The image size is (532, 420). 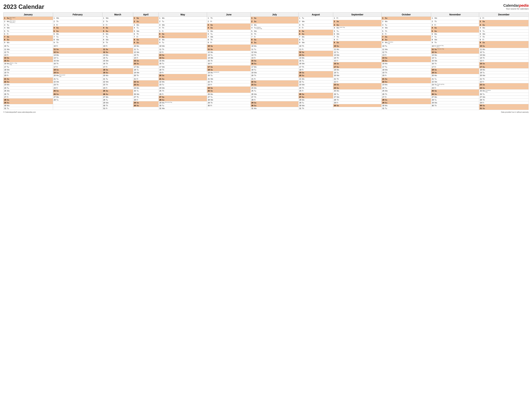 I want to click on calendar-cell: 9Th, so click(x=78, y=43).